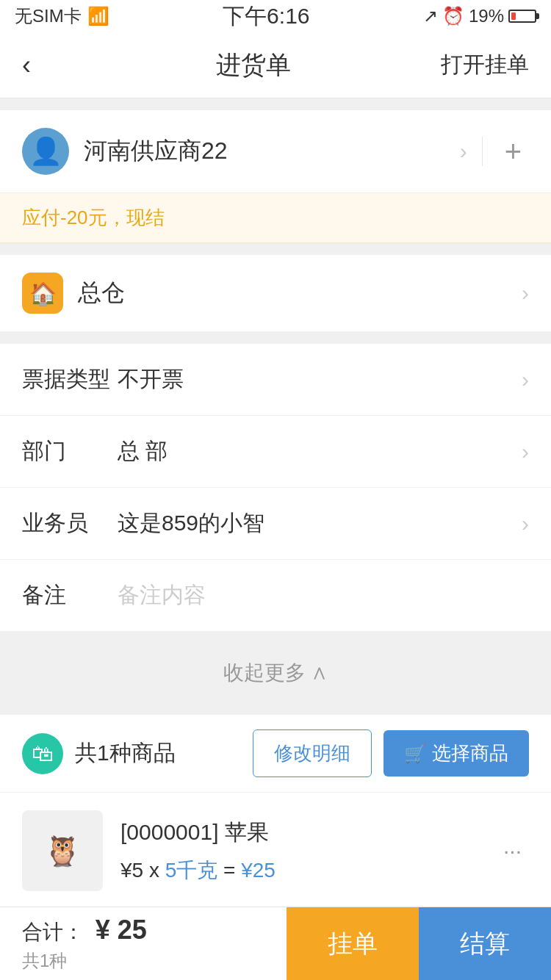 This screenshot has width=551, height=980. I want to click on home-icon: 🏠, so click(43, 294).